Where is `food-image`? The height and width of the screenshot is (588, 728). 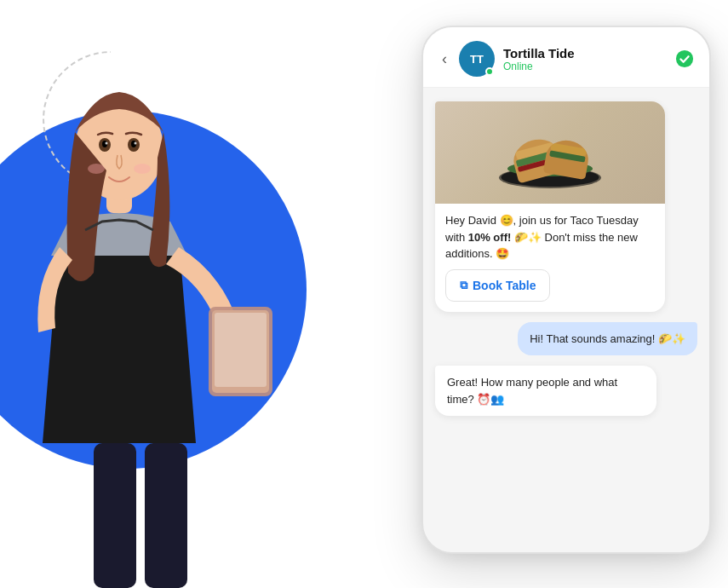
food-image is located at coordinates (550, 153).